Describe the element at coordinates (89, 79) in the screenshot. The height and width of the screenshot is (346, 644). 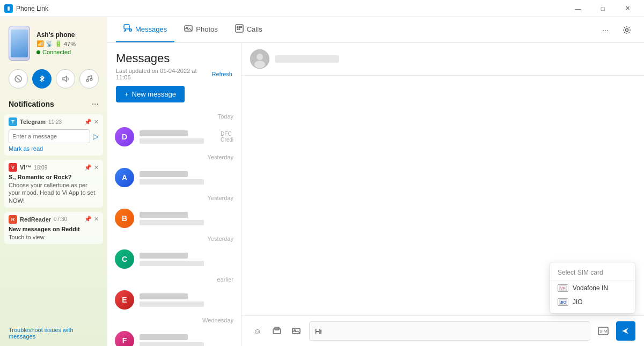
I see `music-button` at that location.